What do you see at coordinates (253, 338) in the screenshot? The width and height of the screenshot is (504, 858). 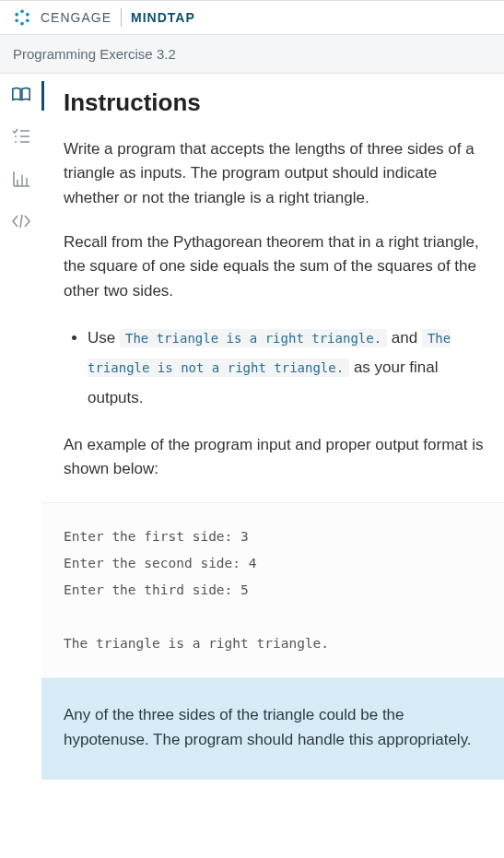 I see `expected-output-right: The triangle is a right triangle.` at bounding box center [253, 338].